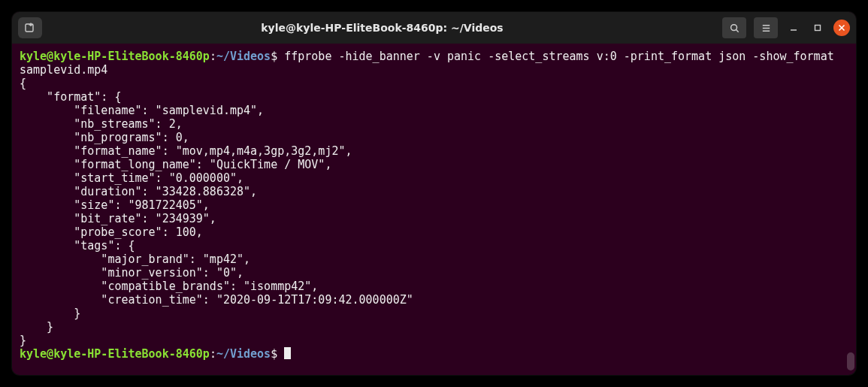  Describe the element at coordinates (794, 28) in the screenshot. I see `minimize-button` at that location.